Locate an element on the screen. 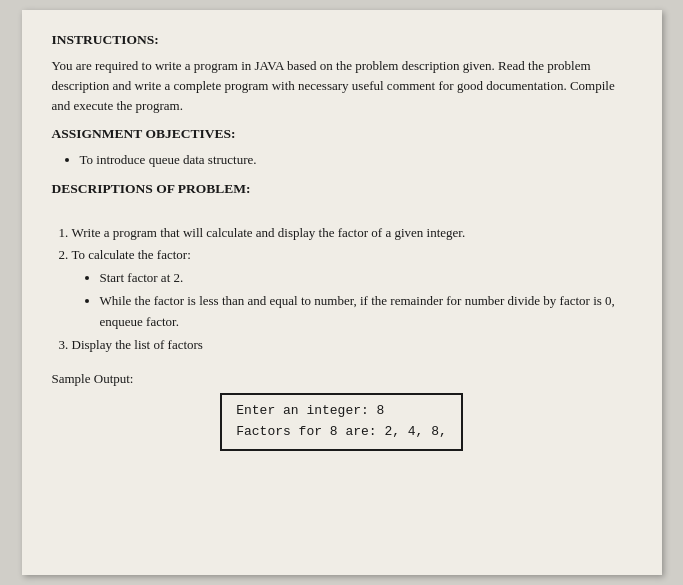  instructions-body: You are required to write a program in J… is located at coordinates (342, 86).